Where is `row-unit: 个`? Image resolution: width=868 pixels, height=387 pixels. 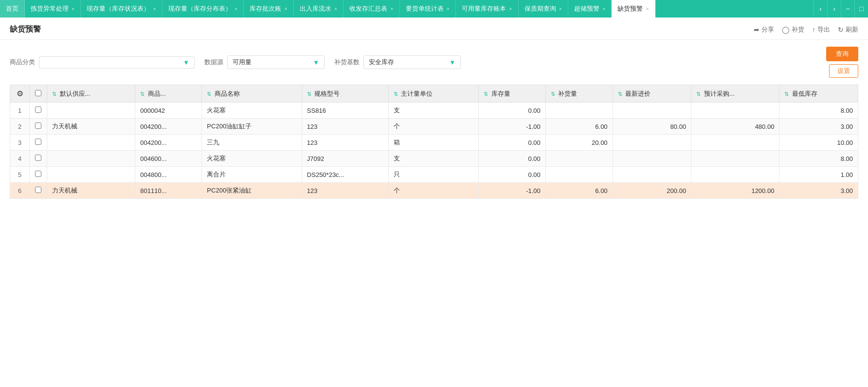
row-unit: 个 is located at coordinates (433, 191).